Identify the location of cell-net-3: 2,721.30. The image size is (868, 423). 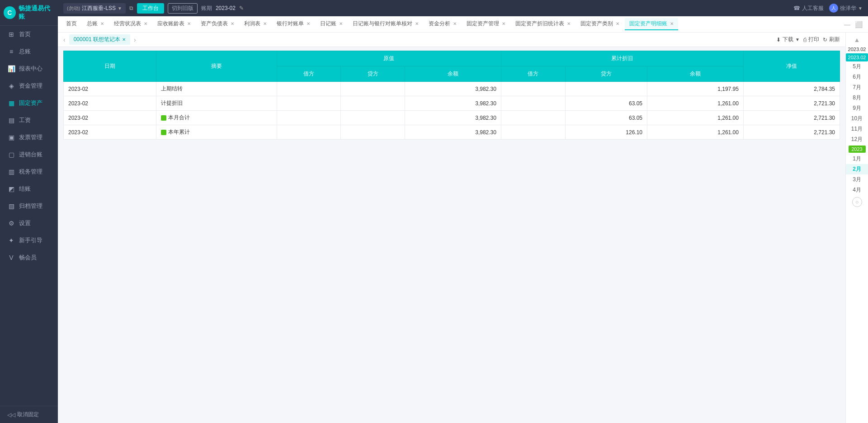
(791, 132).